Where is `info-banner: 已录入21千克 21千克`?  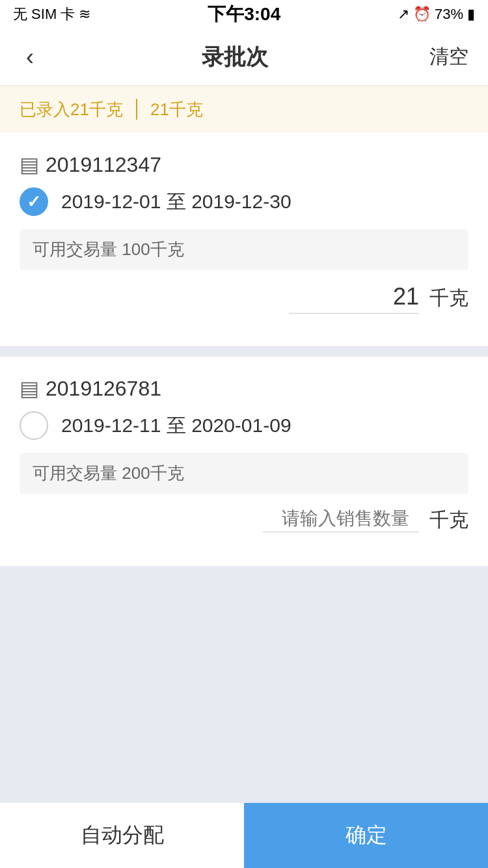
info-banner: 已录入21千克 21千克 is located at coordinates (244, 109).